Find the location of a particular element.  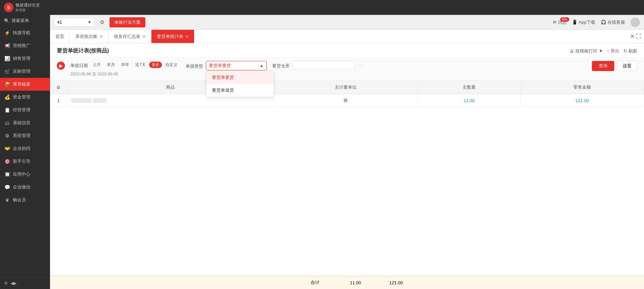

sidebar-item-label: 快捷导航 is located at coordinates (22, 33).